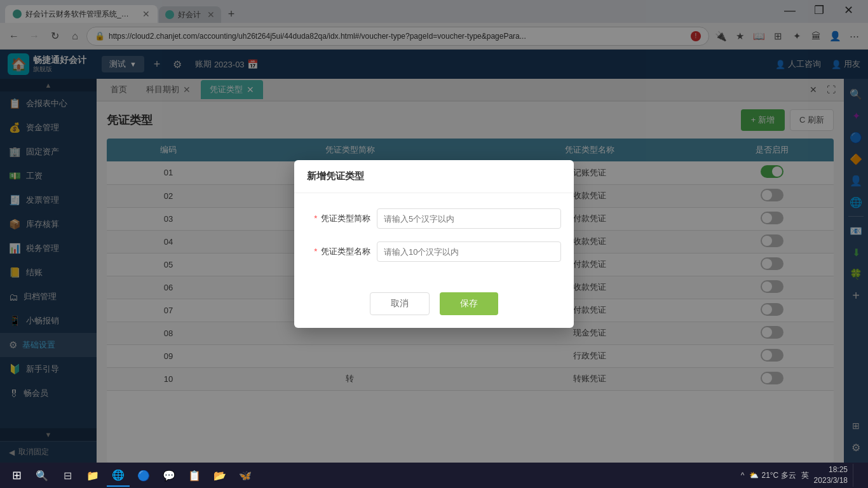 The image size is (868, 488). What do you see at coordinates (469, 304) in the screenshot?
I see `save-button: 保存` at bounding box center [469, 304].